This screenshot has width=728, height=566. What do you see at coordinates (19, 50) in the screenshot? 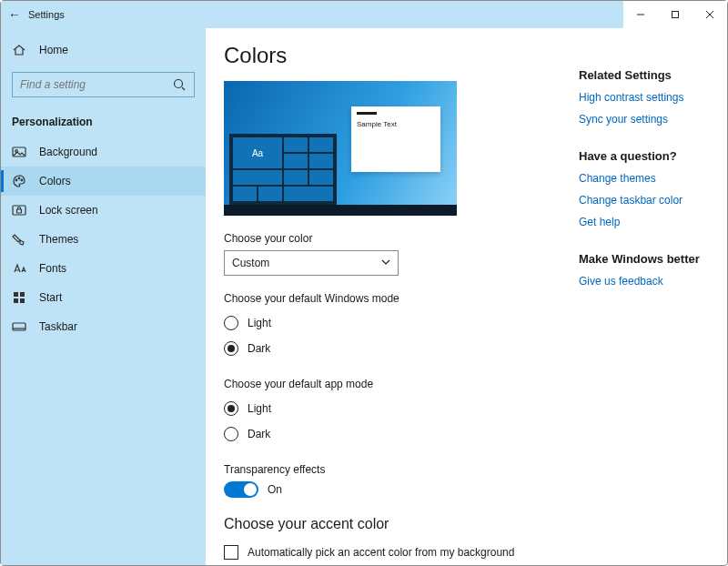
I see `home-icon` at bounding box center [19, 50].